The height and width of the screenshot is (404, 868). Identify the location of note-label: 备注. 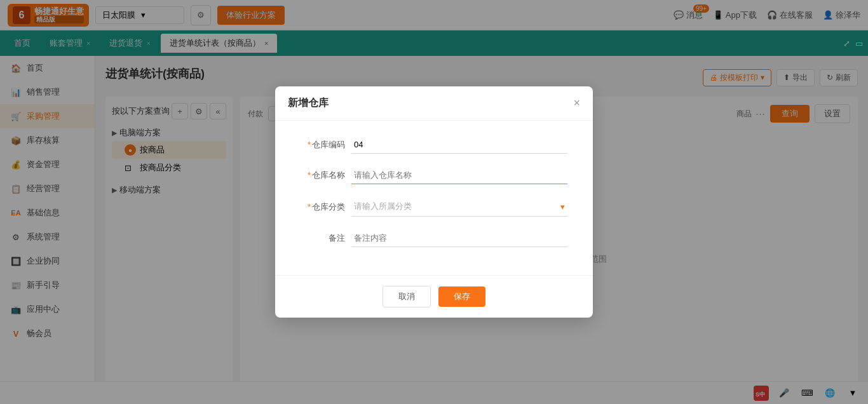
(326, 238).